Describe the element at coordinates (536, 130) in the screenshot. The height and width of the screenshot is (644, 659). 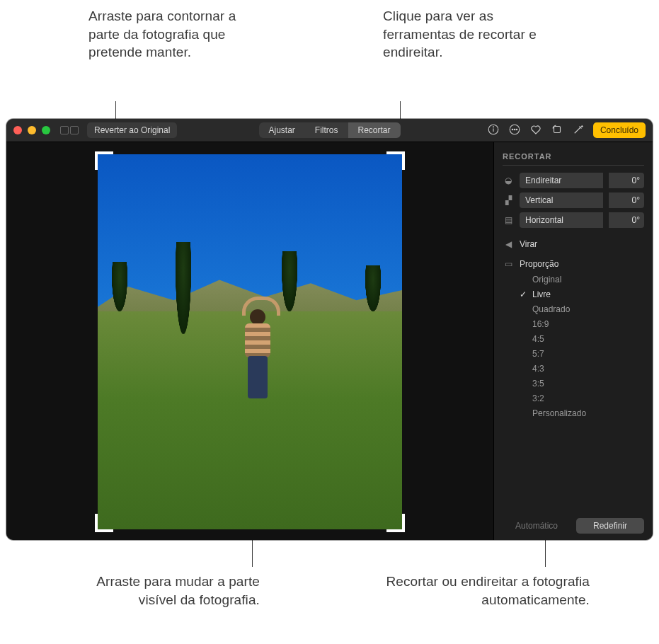
I see `favorite-icon` at that location.